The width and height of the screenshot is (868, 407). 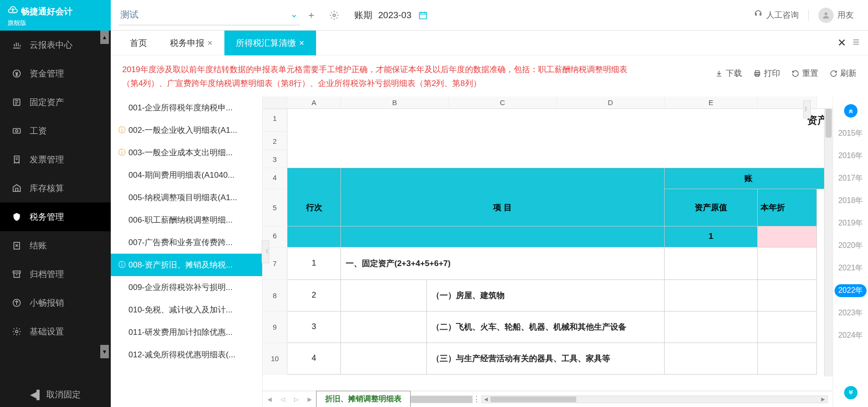 I want to click on sidebar-item-salary: 工资, so click(x=55, y=131).